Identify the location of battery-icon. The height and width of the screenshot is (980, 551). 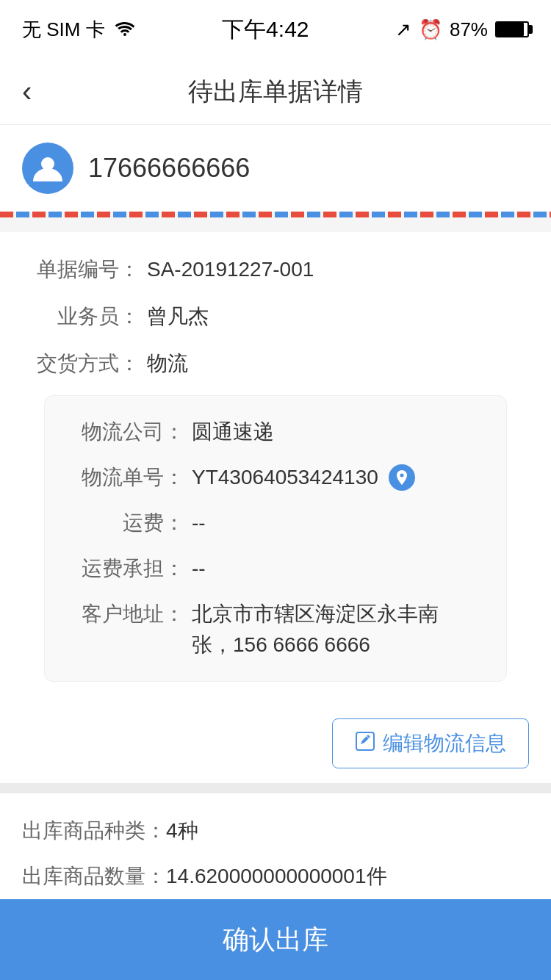
(512, 29).